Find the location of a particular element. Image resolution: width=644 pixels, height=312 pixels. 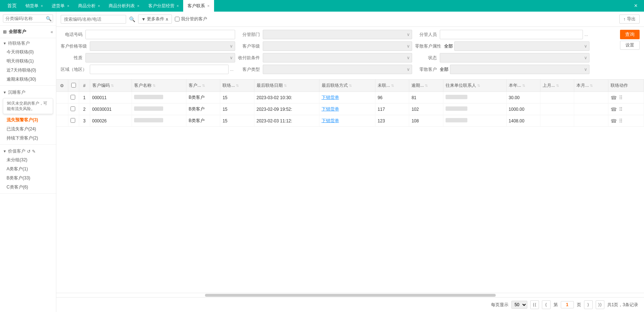

payment-select is located at coordinates (338, 58).